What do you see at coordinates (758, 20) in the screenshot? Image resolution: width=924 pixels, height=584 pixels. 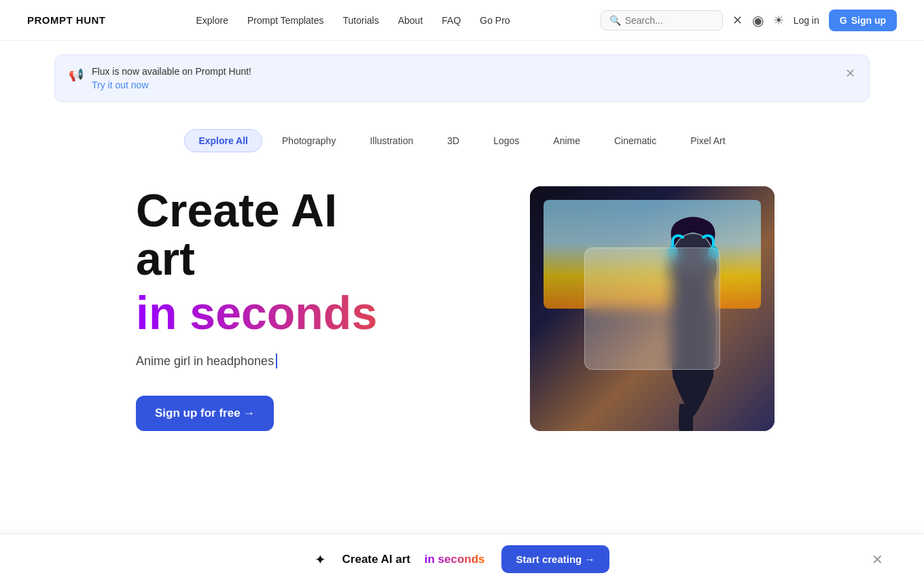 I see `discord-button: ◉` at bounding box center [758, 20].